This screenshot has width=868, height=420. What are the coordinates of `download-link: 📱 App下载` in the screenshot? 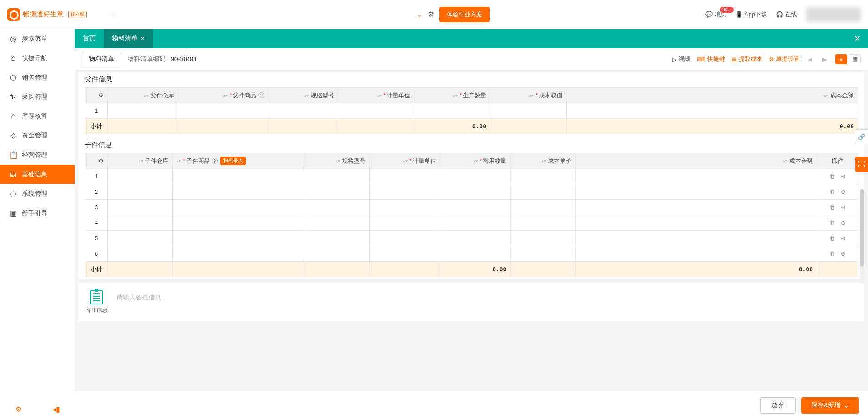 It's located at (751, 15).